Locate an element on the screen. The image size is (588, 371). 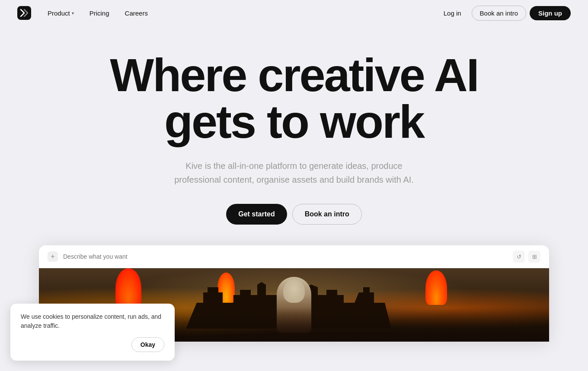
signup-button: Sign up is located at coordinates (550, 13).